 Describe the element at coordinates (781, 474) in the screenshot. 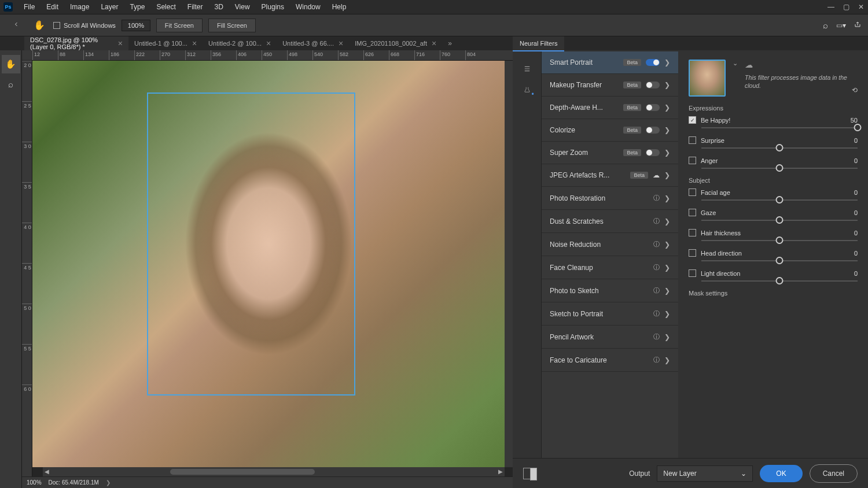

I see `ok-button: OK` at that location.